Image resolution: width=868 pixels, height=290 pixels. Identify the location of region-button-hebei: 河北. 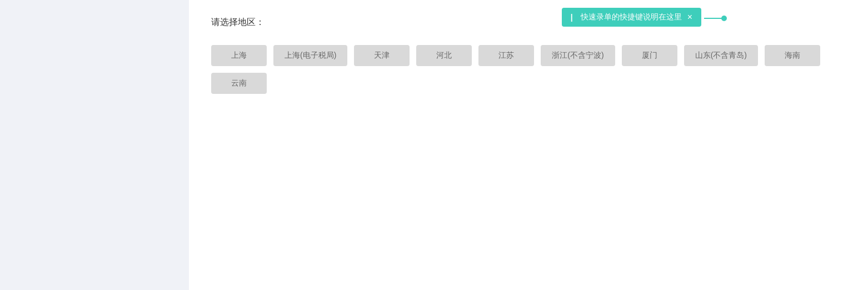
(444, 56).